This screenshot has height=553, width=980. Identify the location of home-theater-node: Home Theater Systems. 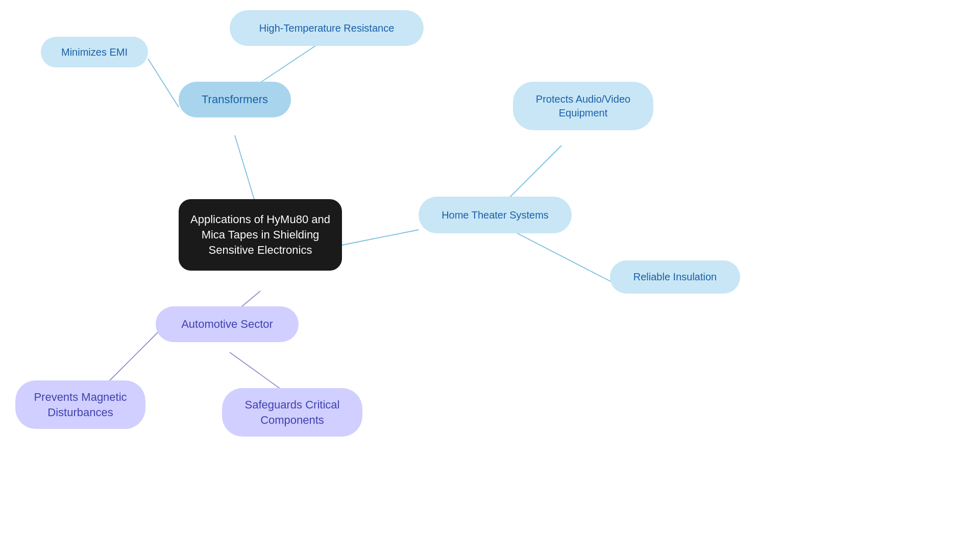
(495, 215).